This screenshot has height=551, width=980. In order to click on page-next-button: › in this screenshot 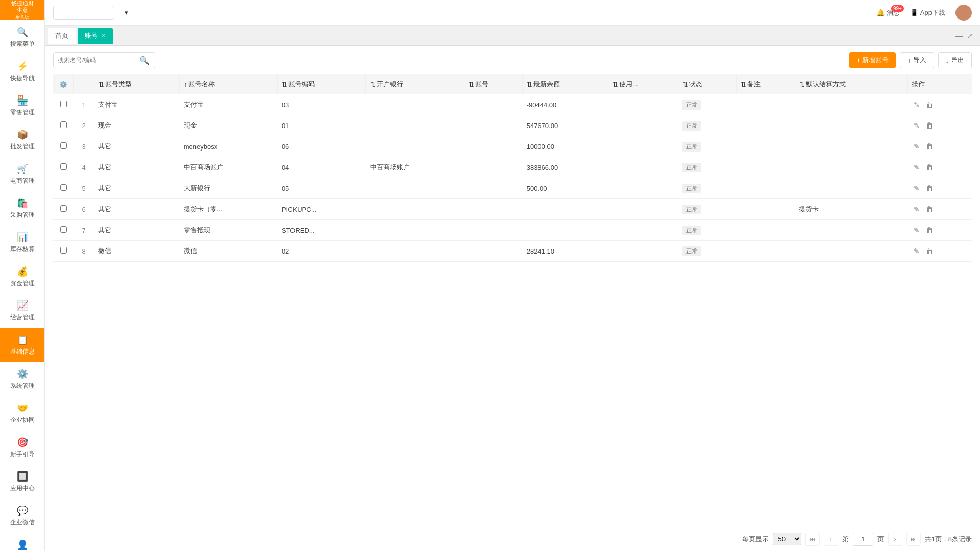, I will do `click(895, 539)`.